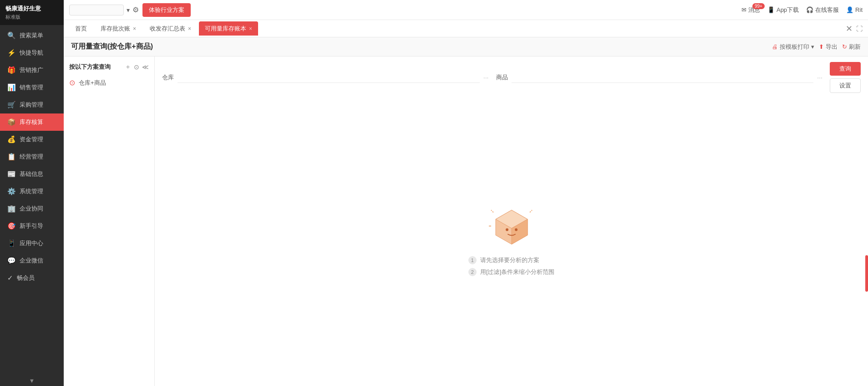 The image size is (868, 386). What do you see at coordinates (137, 67) in the screenshot?
I see `filter-header-actions: ＋ ⊙ ≪` at bounding box center [137, 67].